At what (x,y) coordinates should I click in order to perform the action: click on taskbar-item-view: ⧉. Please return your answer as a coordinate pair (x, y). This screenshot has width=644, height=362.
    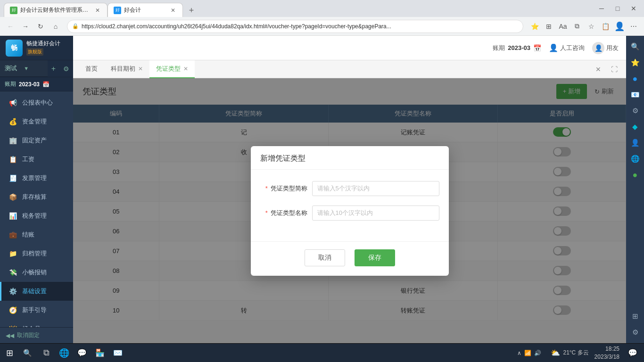
    Looking at the image, I should click on (46, 353).